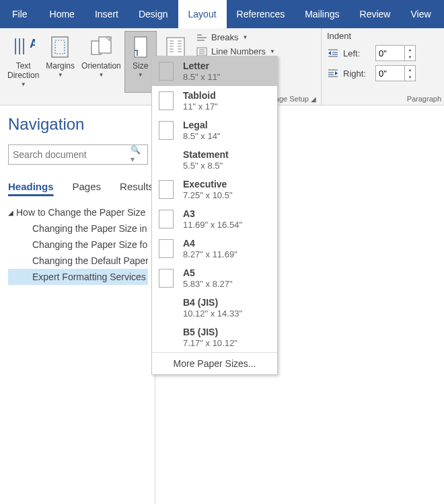  I want to click on collapse-arrow-icon: ◢, so click(11, 212).